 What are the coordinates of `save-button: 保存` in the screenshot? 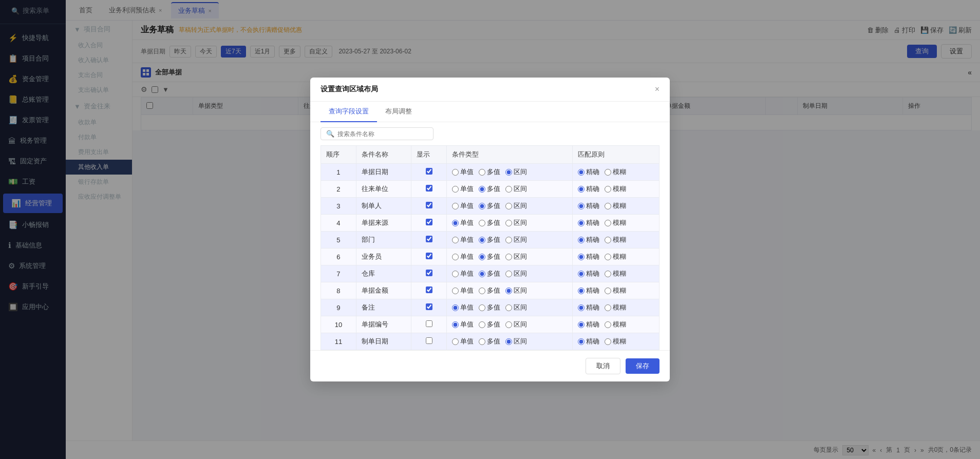 It's located at (643, 366).